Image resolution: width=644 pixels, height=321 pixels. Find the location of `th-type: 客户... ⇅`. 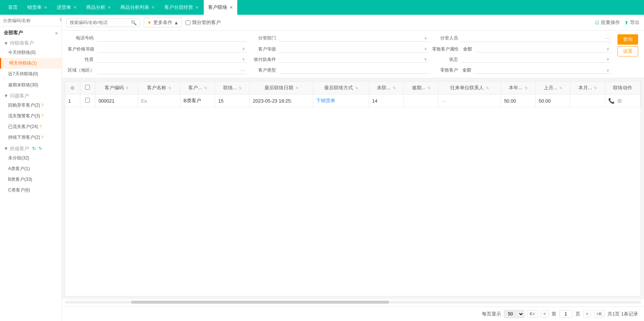

th-type: 客户... ⇅ is located at coordinates (198, 88).